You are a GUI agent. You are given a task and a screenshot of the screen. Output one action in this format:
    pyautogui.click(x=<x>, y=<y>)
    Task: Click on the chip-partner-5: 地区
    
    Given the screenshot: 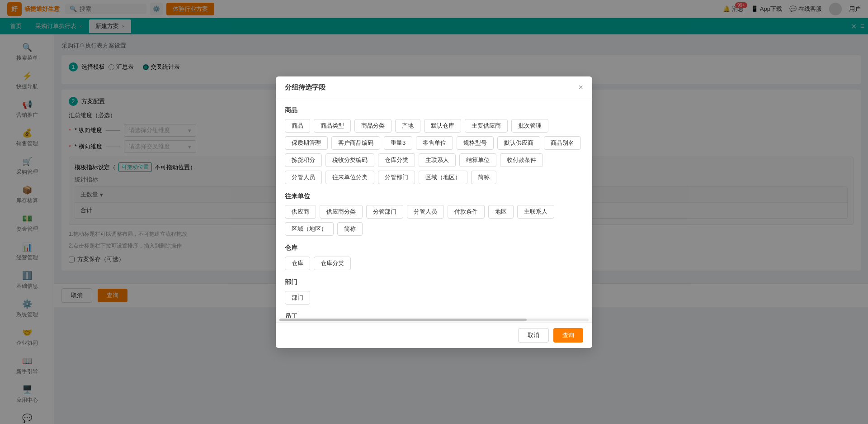 What is the action you would take?
    pyautogui.click(x=501, y=212)
    